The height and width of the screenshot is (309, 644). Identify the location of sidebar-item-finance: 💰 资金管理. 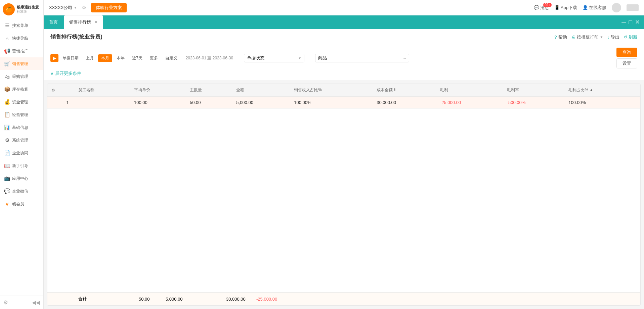
(22, 102).